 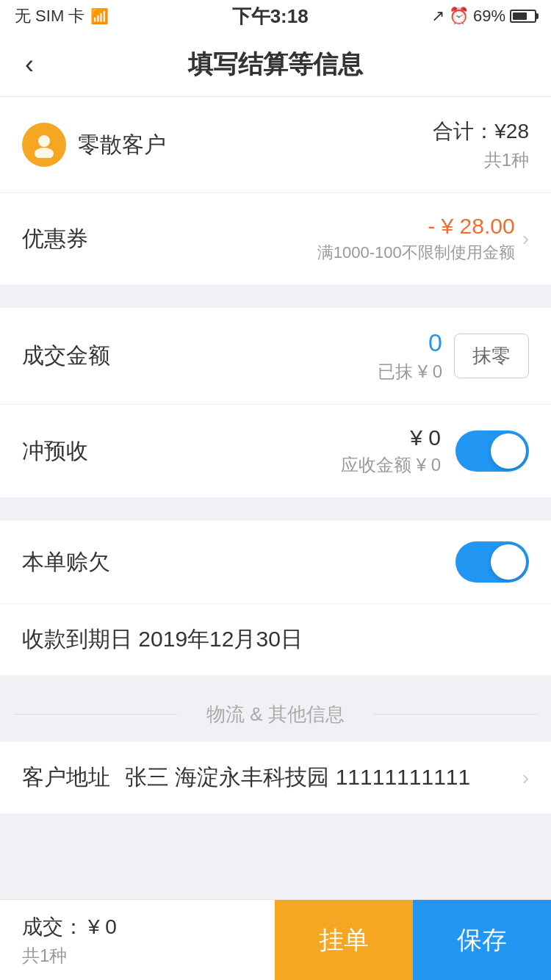 What do you see at coordinates (520, 16) in the screenshot?
I see `battery-fill` at bounding box center [520, 16].